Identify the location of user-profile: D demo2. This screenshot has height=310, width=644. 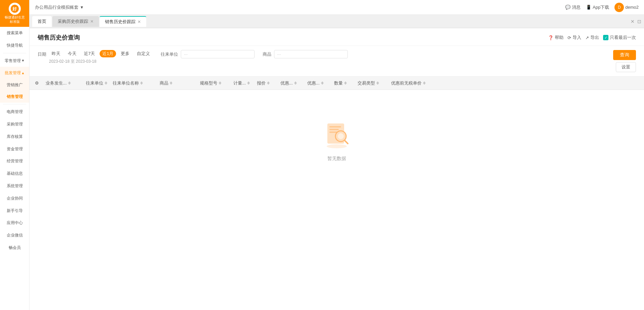
(627, 7).